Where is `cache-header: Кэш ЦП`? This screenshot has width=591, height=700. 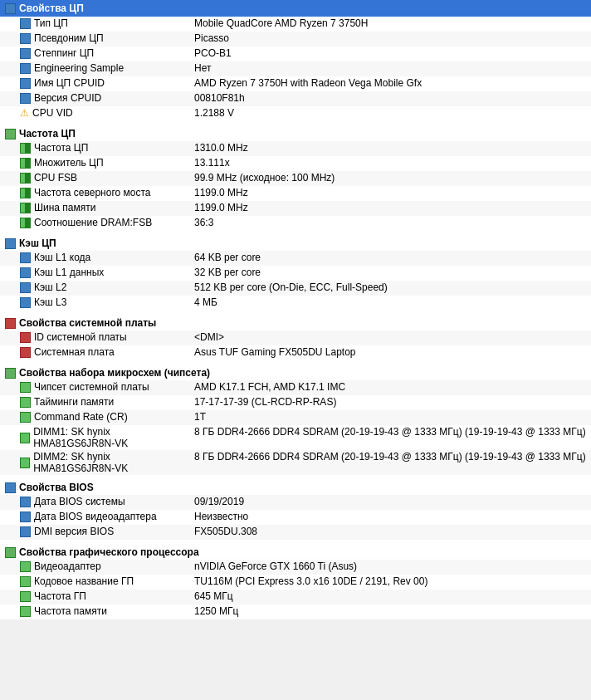 cache-header: Кэш ЦП is located at coordinates (296, 242).